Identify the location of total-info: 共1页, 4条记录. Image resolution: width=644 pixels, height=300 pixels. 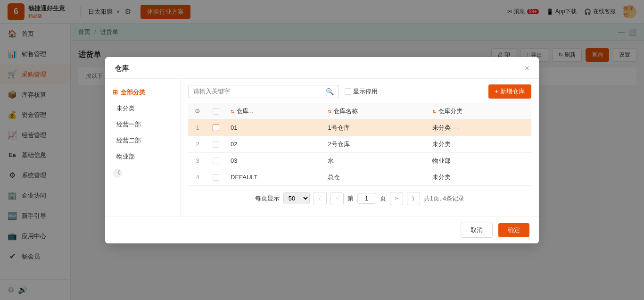
(444, 199).